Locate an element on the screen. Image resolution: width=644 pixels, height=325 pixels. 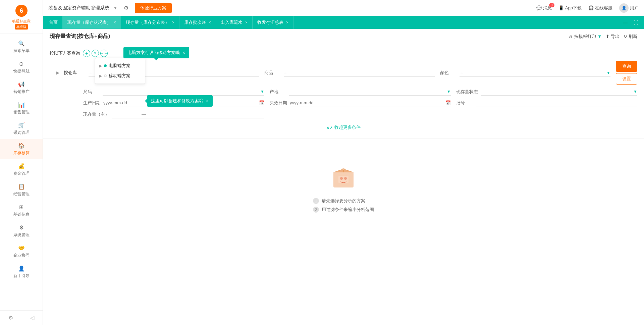
app-download-action: 📱 App下载 is located at coordinates (570, 8).